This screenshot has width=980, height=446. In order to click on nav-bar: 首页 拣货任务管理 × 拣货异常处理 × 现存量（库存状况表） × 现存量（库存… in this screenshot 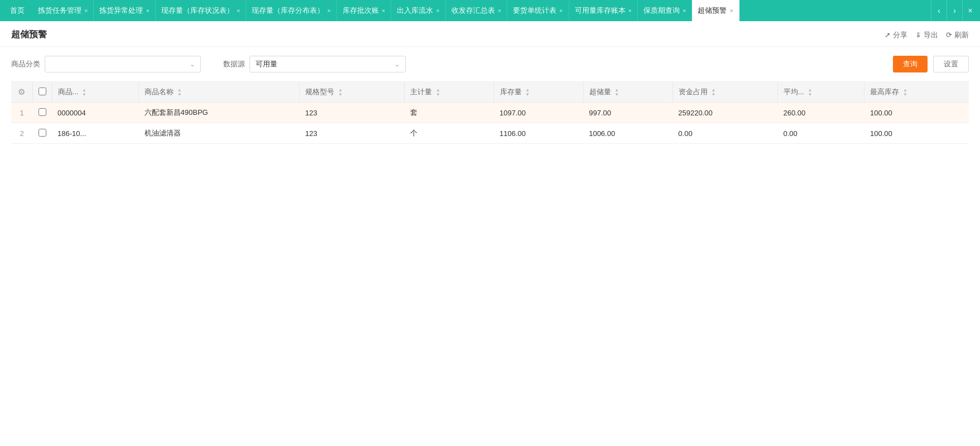, I will do `click(490, 11)`.